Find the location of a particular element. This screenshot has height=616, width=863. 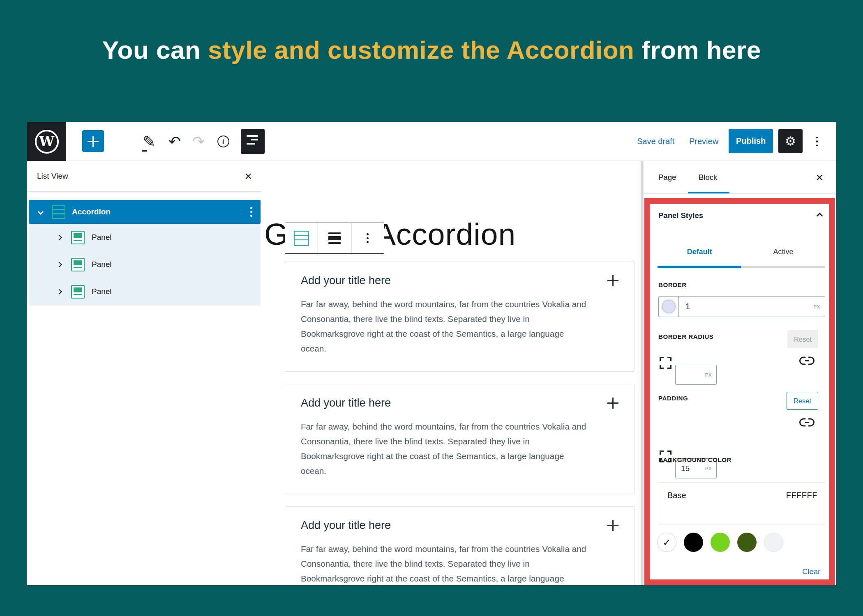

color-swatch-white-selected: ✓ is located at coordinates (667, 542).